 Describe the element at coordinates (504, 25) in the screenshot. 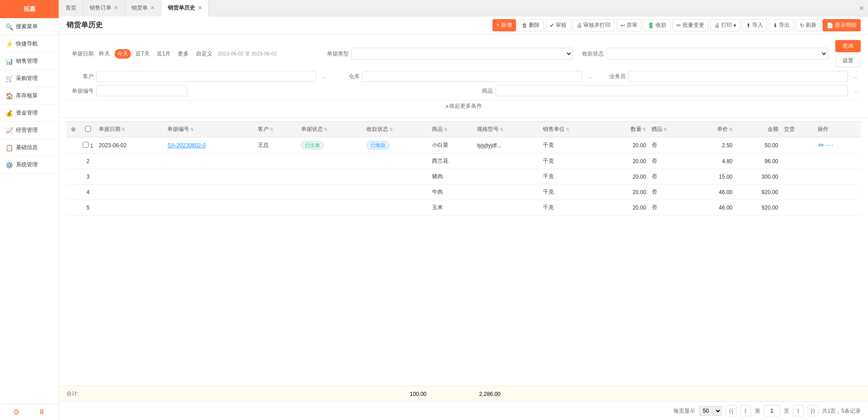

I see `new-button: + 新增` at that location.